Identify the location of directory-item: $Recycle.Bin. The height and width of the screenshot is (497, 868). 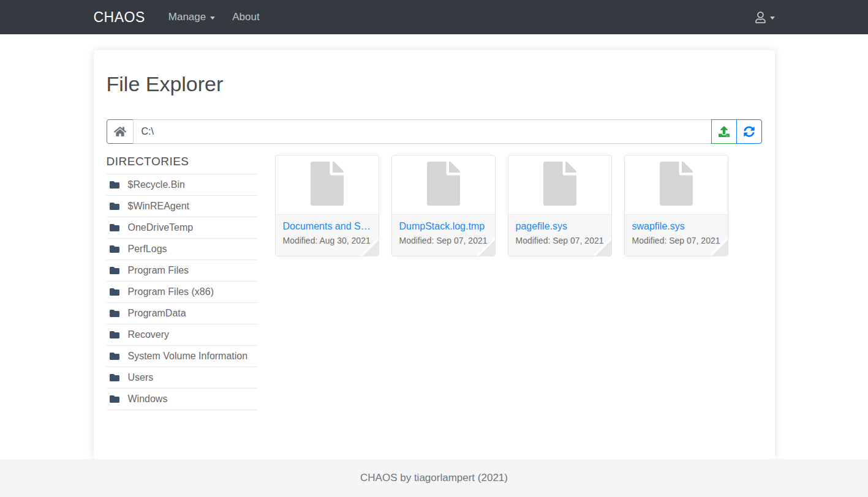
(182, 185).